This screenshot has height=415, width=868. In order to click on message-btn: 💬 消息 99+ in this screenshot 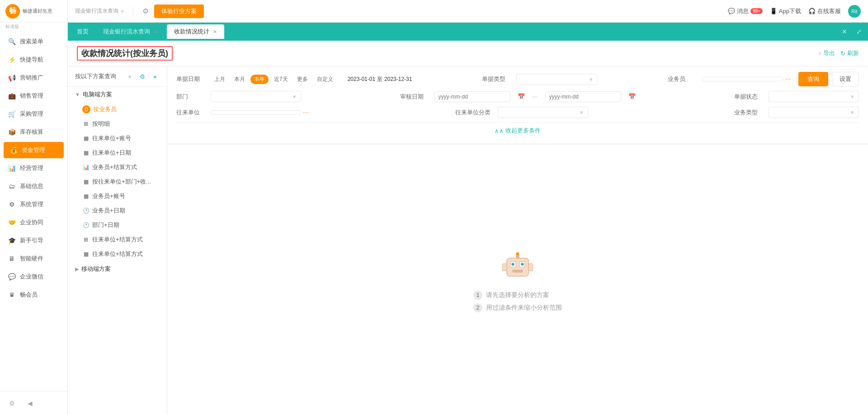, I will do `click(745, 11)`.